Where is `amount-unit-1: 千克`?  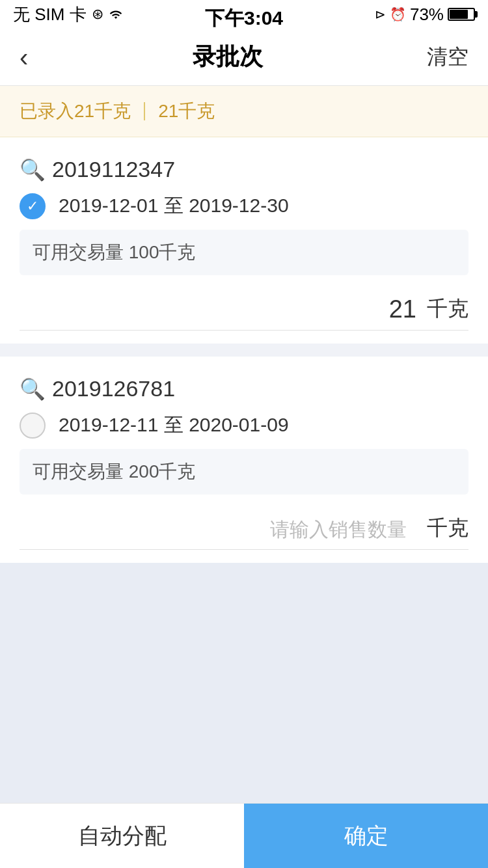 amount-unit-1: 千克 is located at coordinates (448, 309).